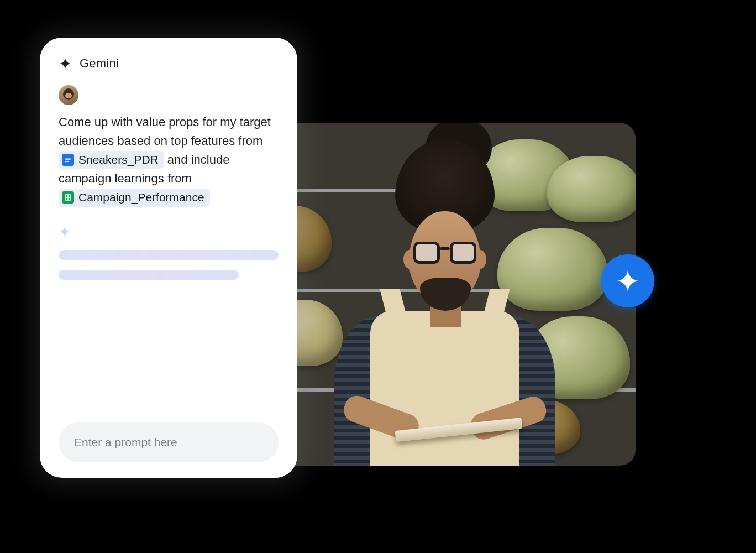 This screenshot has height=553, width=756. I want to click on user-avatar, so click(69, 95).